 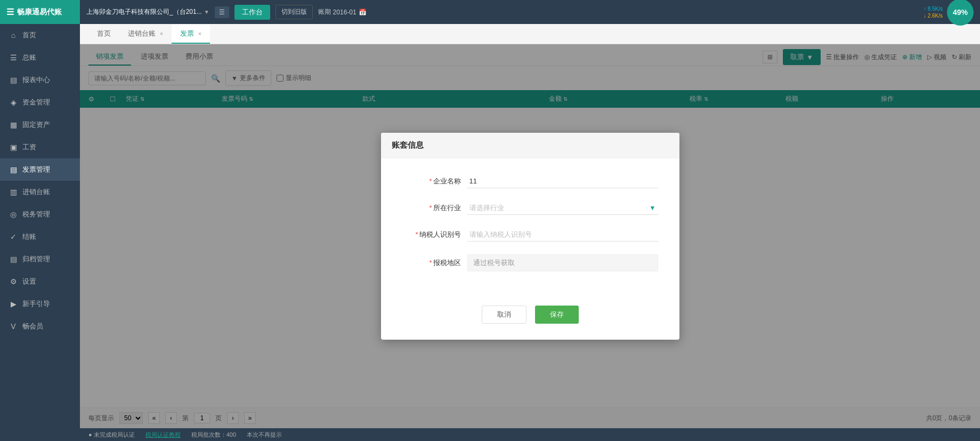 I want to click on assets-icon: ▦, so click(x=13, y=125).